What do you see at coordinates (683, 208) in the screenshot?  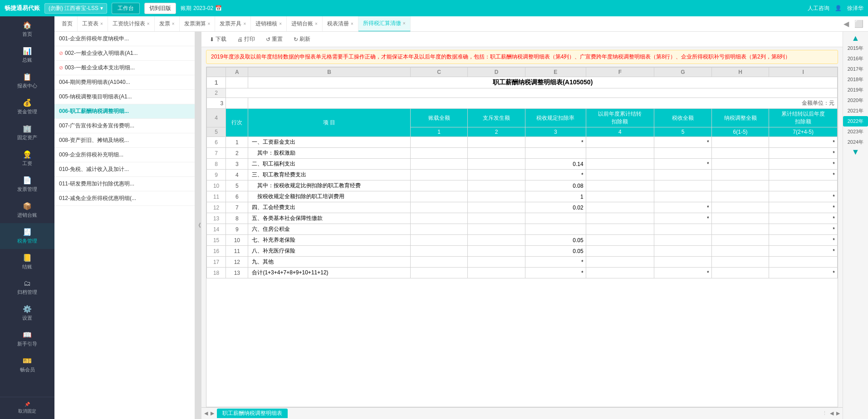 I see `row-12-g: *` at bounding box center [683, 208].